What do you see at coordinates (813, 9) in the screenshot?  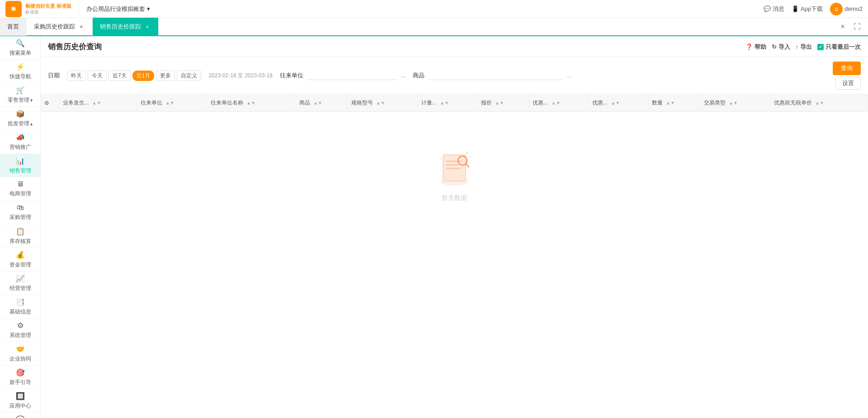 I see `topbar-right: 💬 消息 📱 App下载 d demo2` at bounding box center [813, 9].